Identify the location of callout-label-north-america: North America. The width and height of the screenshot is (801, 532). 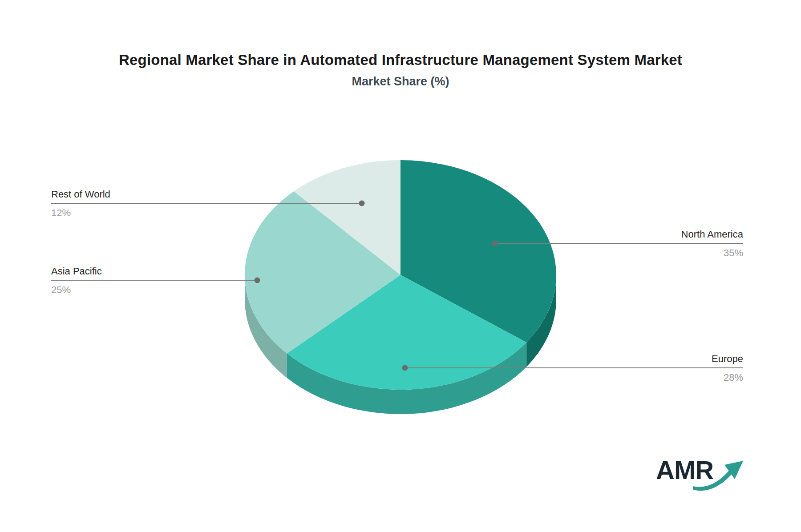
(712, 234).